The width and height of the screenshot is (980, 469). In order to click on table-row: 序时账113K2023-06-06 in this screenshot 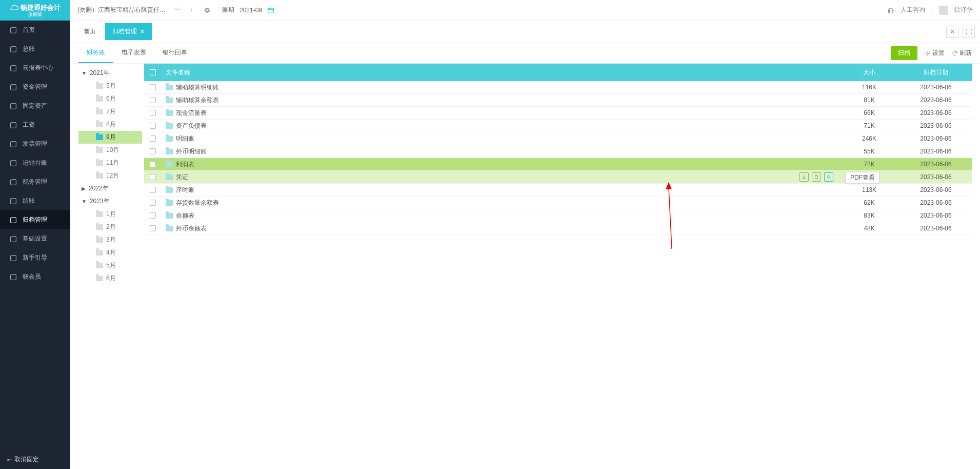, I will do `click(558, 190)`.